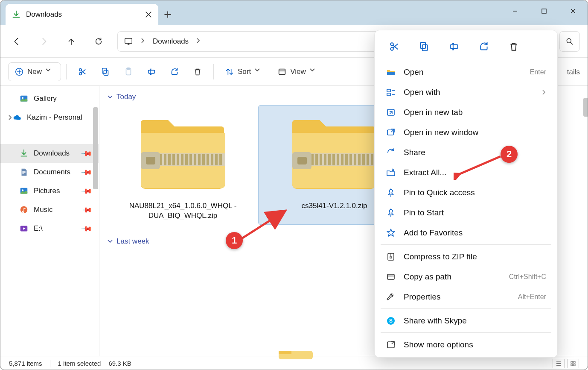  Describe the element at coordinates (49, 191) in the screenshot. I see `sidebar-item-pictures: Pictures 📌` at that location.